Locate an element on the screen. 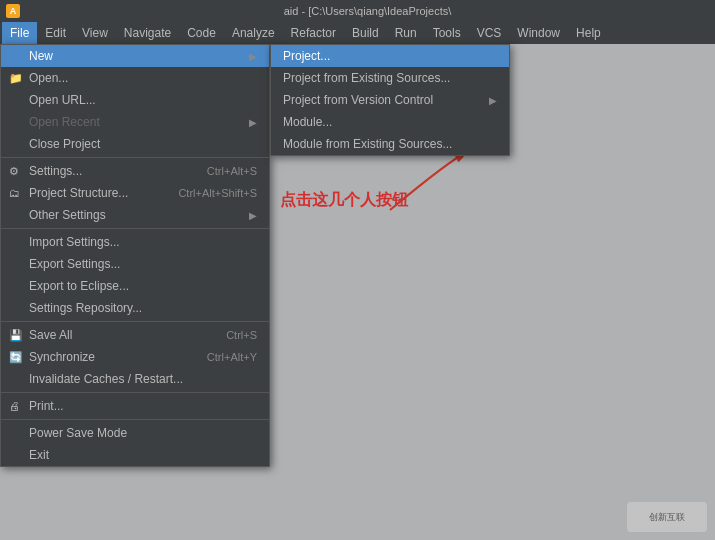  menu-help: Help is located at coordinates (588, 33).